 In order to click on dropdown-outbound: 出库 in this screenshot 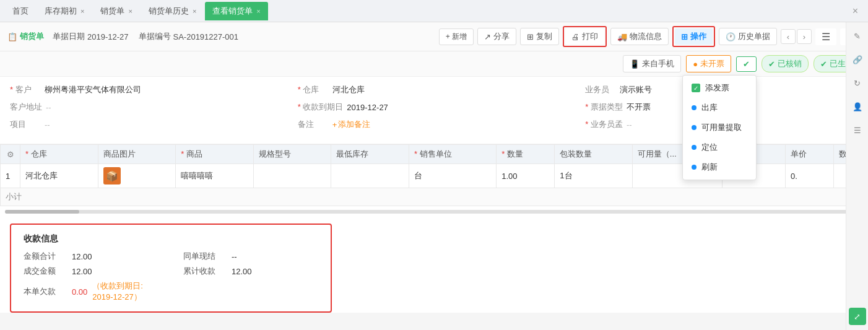, I will do `click(719, 108)`.